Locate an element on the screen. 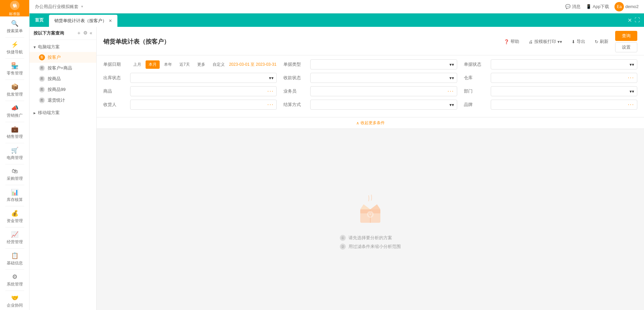  collapse-bar: ∧ 收起更多条件 is located at coordinates (370, 123).